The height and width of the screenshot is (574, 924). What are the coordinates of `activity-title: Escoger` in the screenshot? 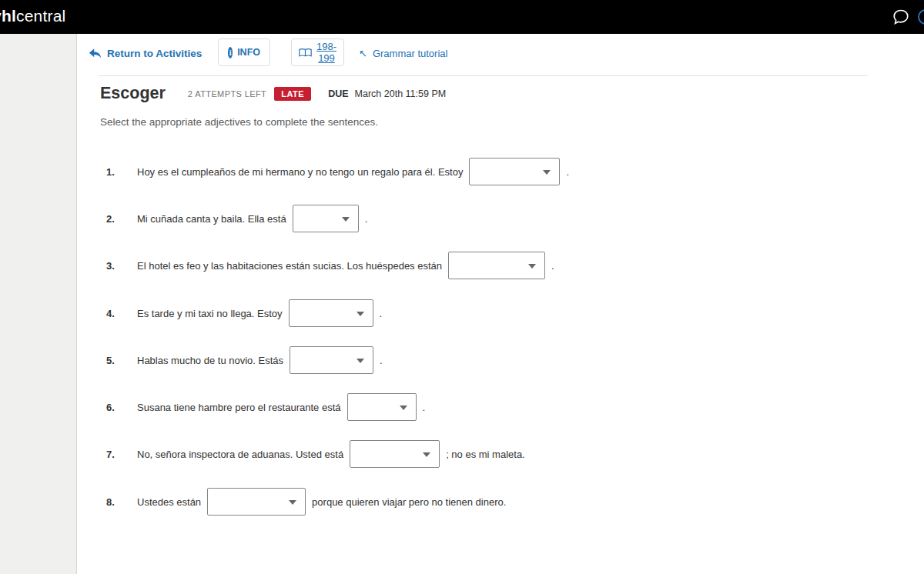 It's located at (132, 94).